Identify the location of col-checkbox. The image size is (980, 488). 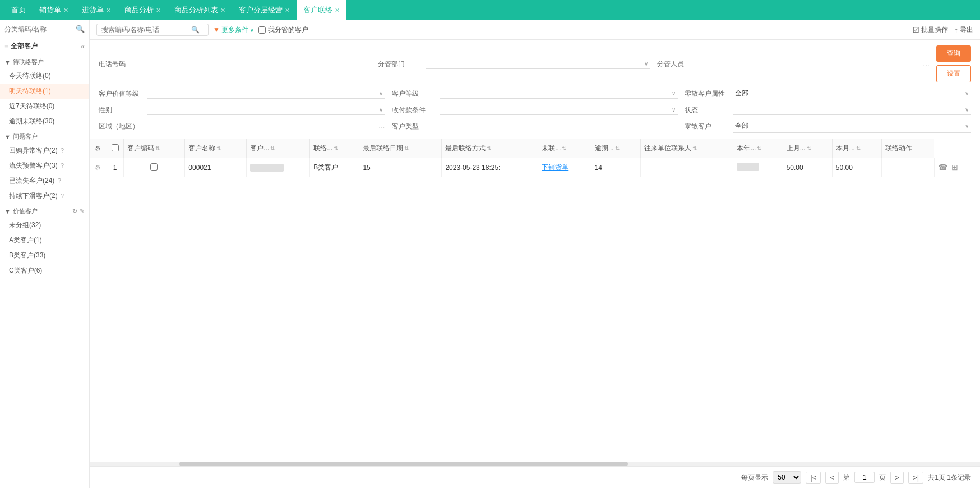
(115, 149).